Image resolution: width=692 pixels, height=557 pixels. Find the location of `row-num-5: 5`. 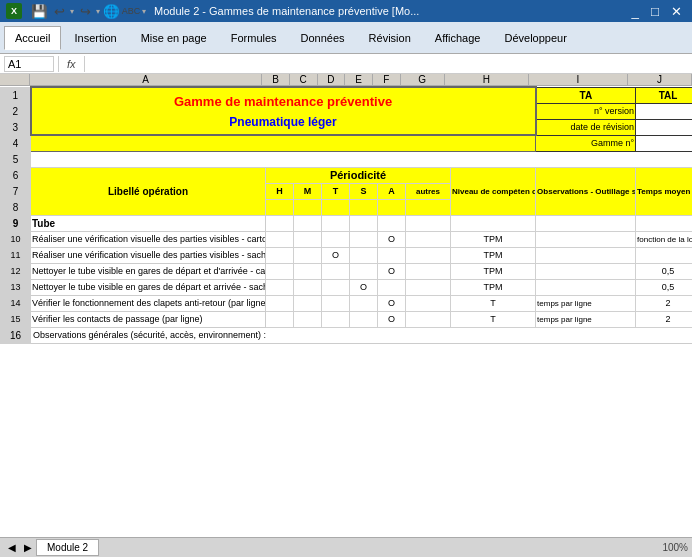

row-num-5: 5 is located at coordinates (16, 159).